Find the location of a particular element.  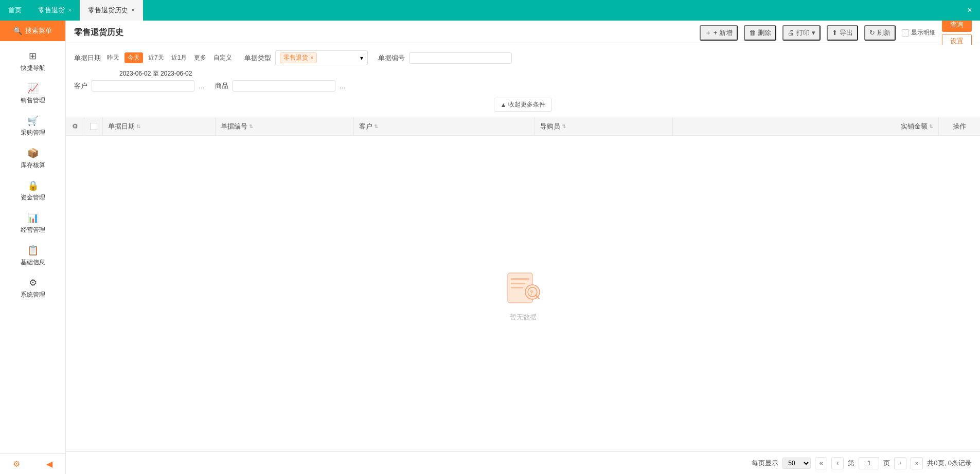

date-btn-today: 今天 is located at coordinates (134, 58).